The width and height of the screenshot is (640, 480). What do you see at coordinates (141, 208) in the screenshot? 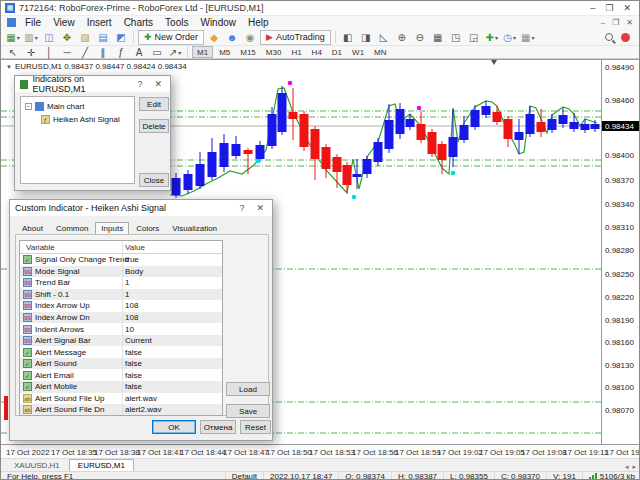
I see `custom-indicator-dialog-titlebar: Custom Indicator - Heiken Ashi Signal ? …` at bounding box center [141, 208].